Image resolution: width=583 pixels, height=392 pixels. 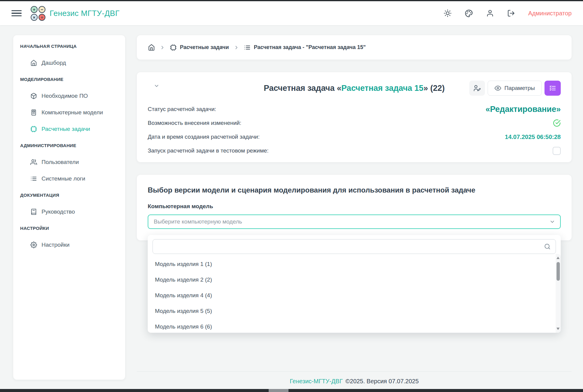 I want to click on calculator-icon, so click(x=34, y=113).